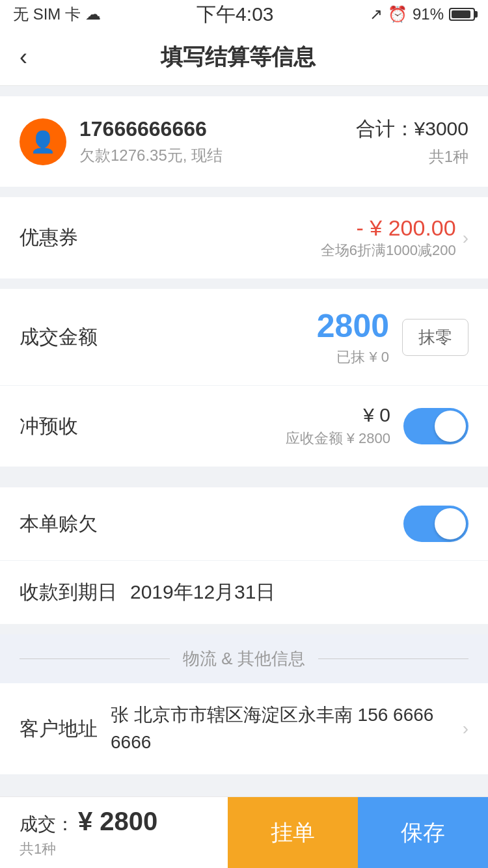 Image resolution: width=488 pixels, height=868 pixels. Describe the element at coordinates (286, 729) in the screenshot. I see `address-content: 张 北京市市辖区海淀区永丰南 156 6666 6666` at that location.